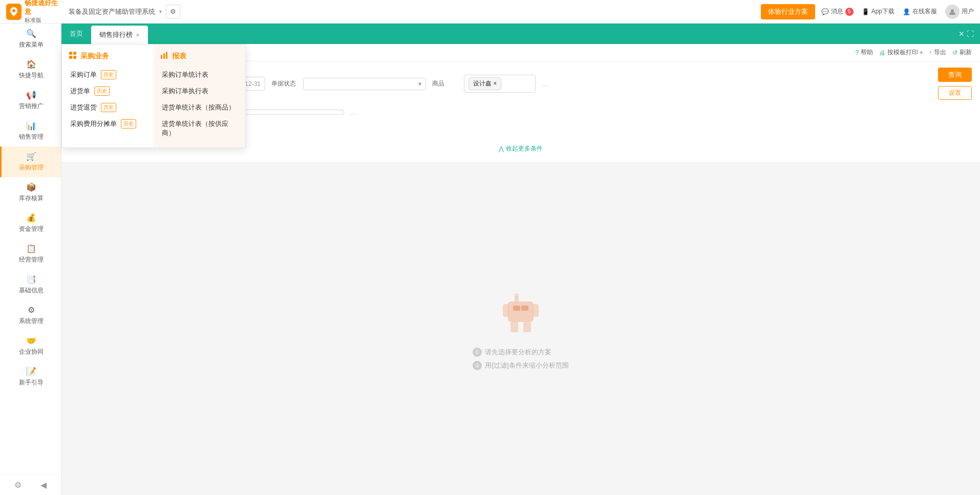 The width and height of the screenshot is (980, 495). What do you see at coordinates (31, 254) in the screenshot?
I see `sidebar-item-operations: 📋 经营管理` at bounding box center [31, 254].